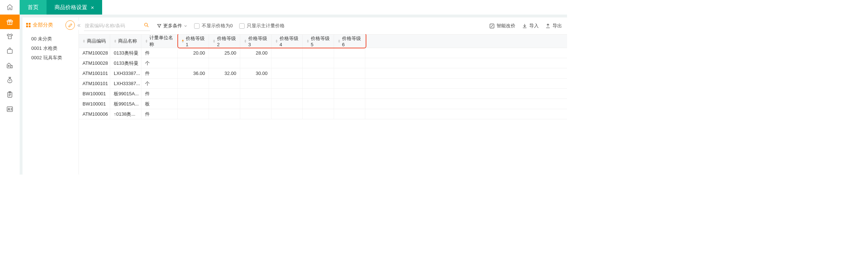  What do you see at coordinates (225, 73) in the screenshot?
I see `price-cell: 32.00` at bounding box center [225, 73].